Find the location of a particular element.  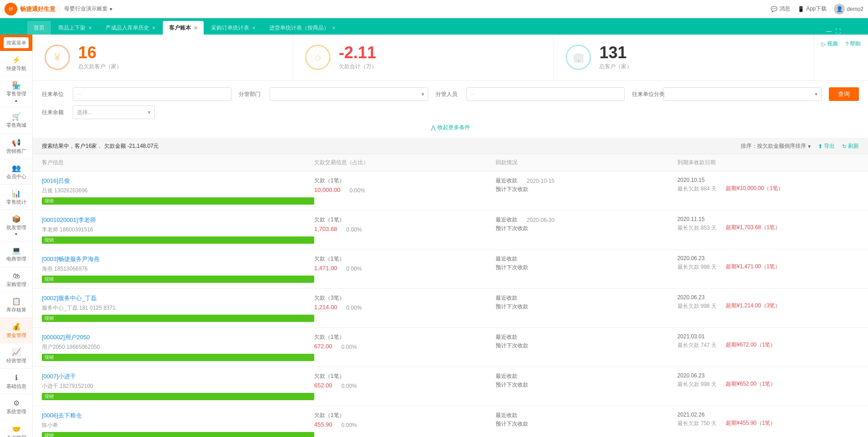

customer-name: [0001020001]李老师 is located at coordinates (178, 220).